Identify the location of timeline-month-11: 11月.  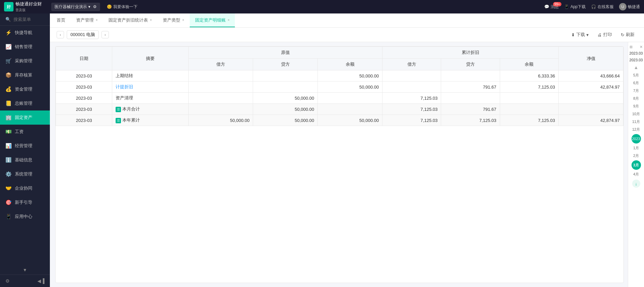
(636, 122).